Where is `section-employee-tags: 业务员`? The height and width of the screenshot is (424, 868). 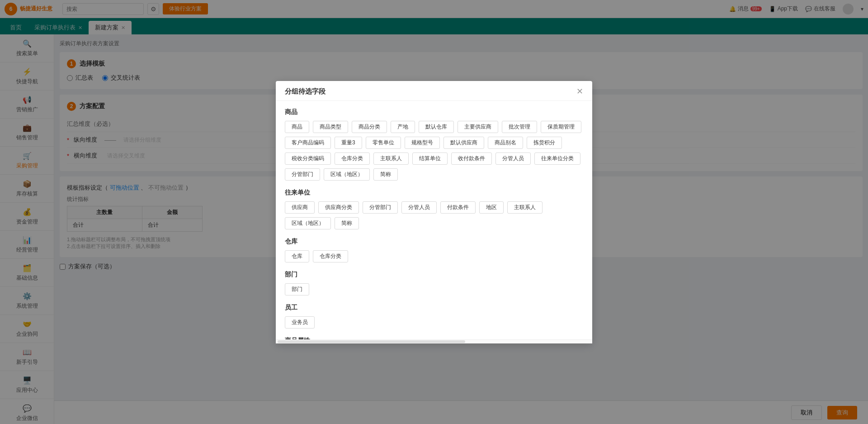
section-employee-tags: 业务员 is located at coordinates (434, 322).